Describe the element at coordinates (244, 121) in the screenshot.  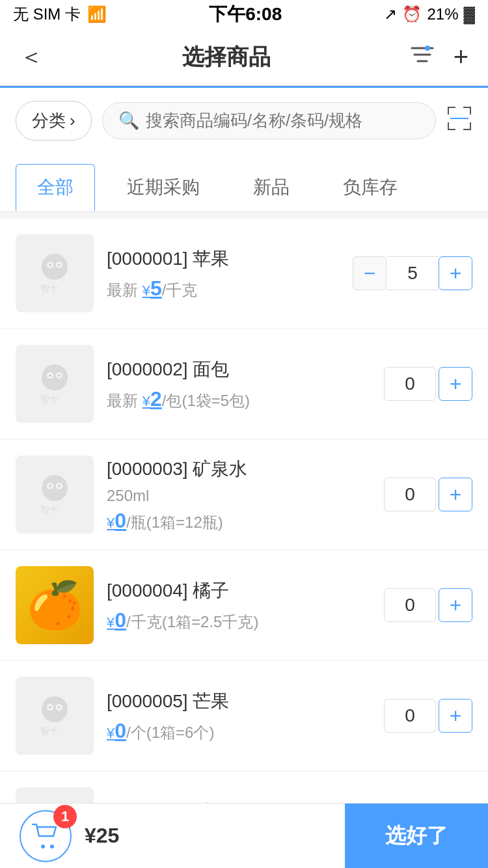
I see `filter-row: 分类 › 🔍` at that location.